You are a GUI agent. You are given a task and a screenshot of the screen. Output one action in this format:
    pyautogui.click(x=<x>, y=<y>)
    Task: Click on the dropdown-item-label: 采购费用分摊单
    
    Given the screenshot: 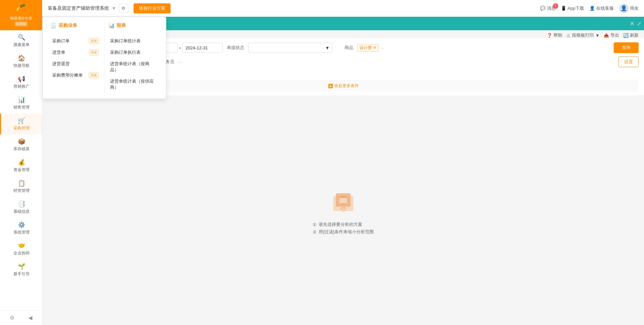 What is the action you would take?
    pyautogui.click(x=67, y=75)
    